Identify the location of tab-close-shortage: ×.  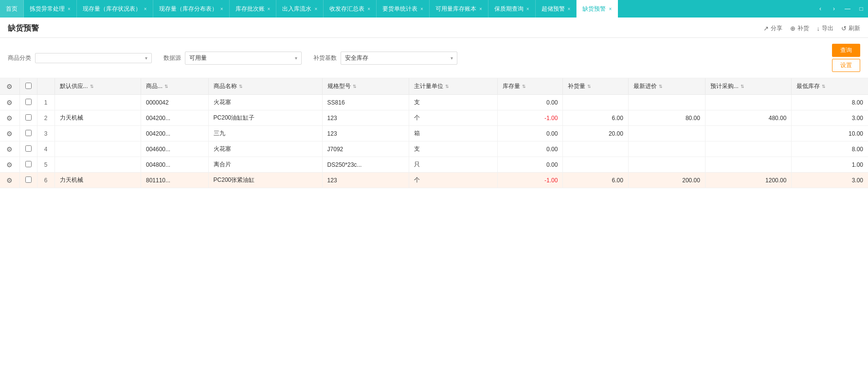
(610, 9).